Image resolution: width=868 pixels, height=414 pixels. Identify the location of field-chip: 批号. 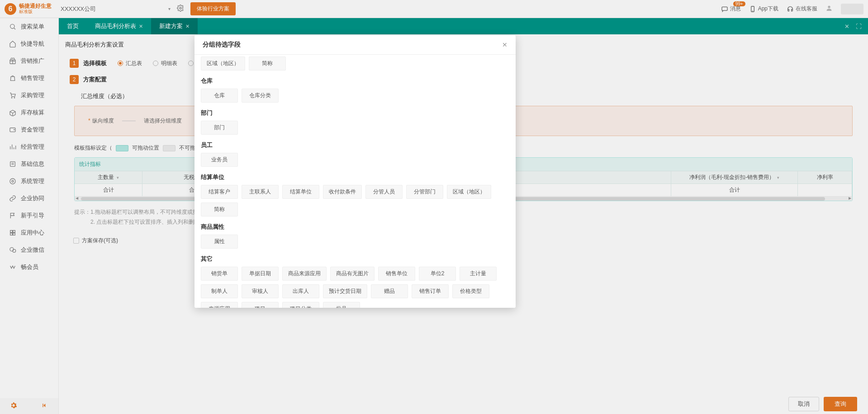
(342, 305).